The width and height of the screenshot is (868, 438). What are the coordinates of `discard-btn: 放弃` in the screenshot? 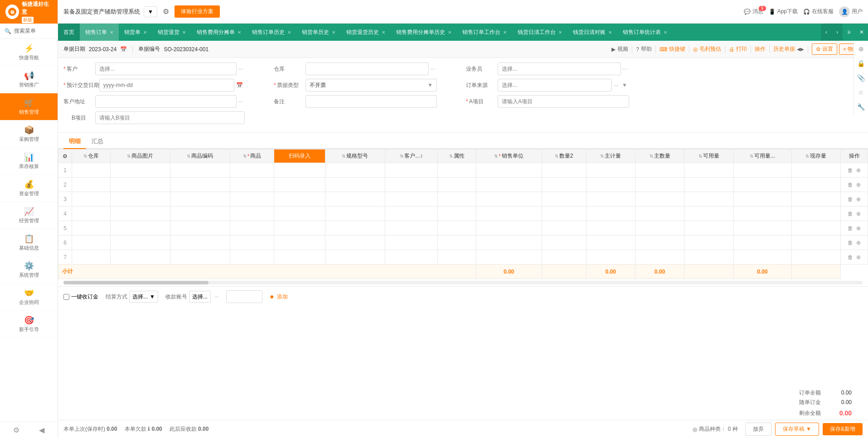 It's located at (758, 429).